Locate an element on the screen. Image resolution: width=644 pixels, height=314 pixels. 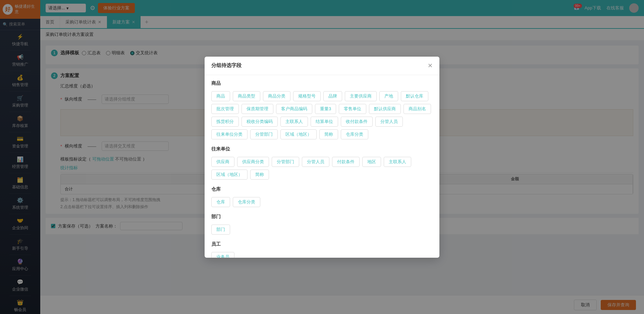
field-tags-warehouse: 仓库仓库分类 is located at coordinates (322, 202).